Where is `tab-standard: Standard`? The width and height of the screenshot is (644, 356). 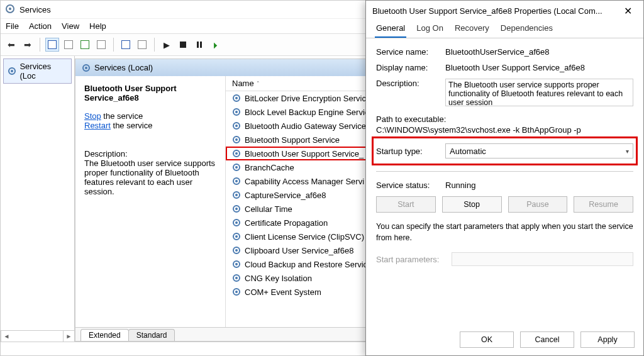
tab-standard: Standard is located at coordinates (152, 335).